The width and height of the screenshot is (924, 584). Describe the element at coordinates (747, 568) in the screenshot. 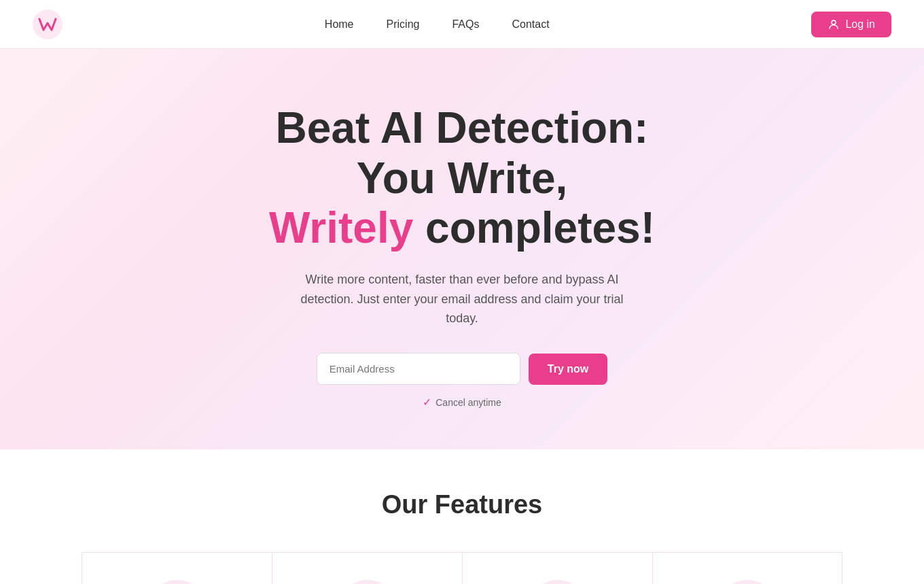

I see `feature-card-writely-chat: WritelyCHAT Your very own assistant` at that location.